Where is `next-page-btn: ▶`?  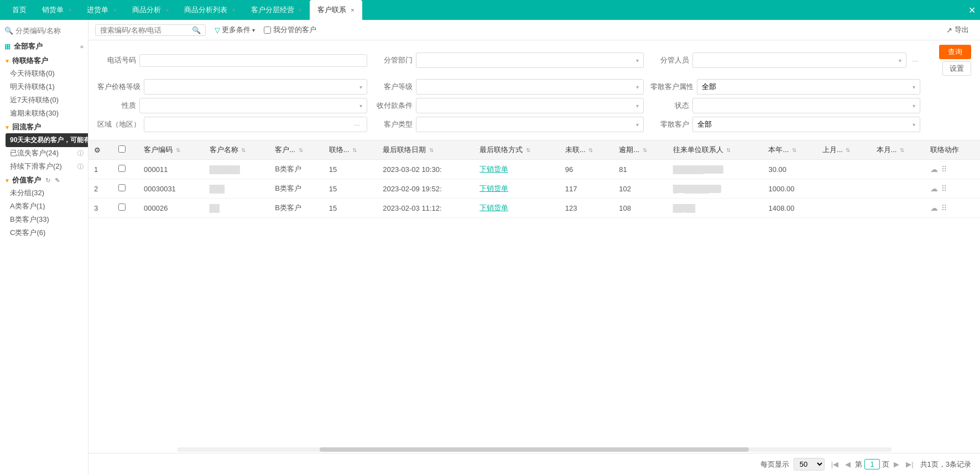
next-page-btn: ▶ is located at coordinates (896, 464).